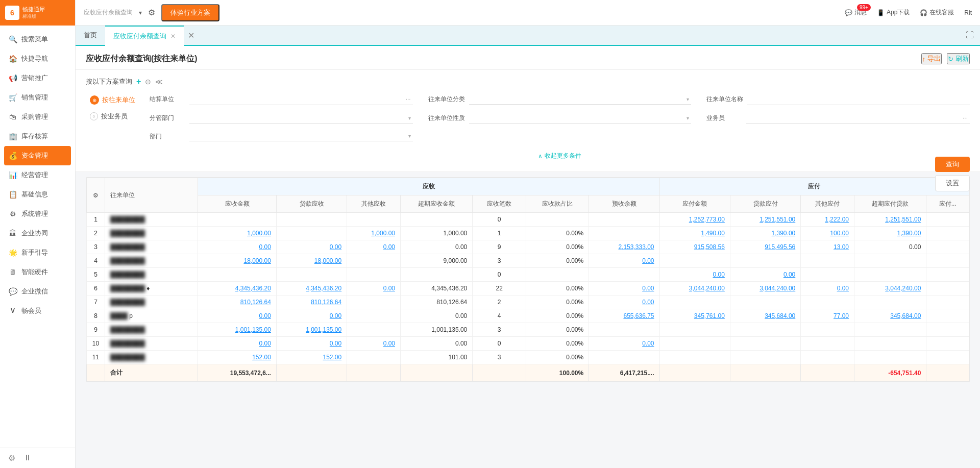 This screenshot has width=980, height=468. I want to click on row-num: 2, so click(96, 234).